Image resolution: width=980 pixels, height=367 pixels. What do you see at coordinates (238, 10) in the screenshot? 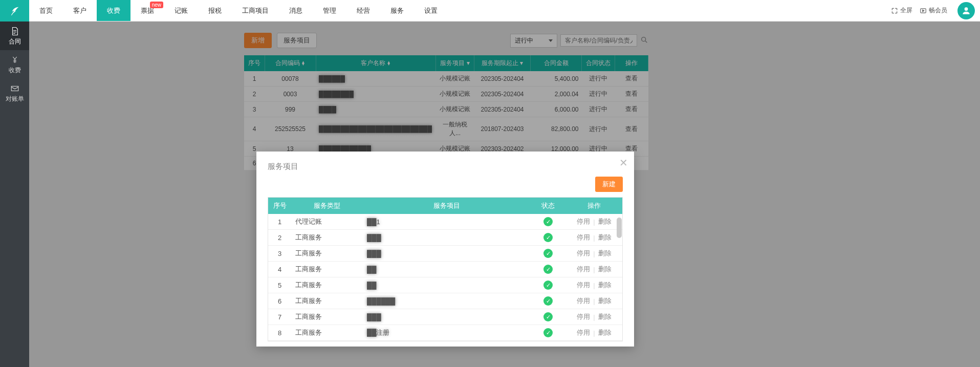
I see `nav-items: 首页 客户 收费 票据new 记账 报税 工商项目 消息 管理 经营 服务 设置` at bounding box center [238, 10].